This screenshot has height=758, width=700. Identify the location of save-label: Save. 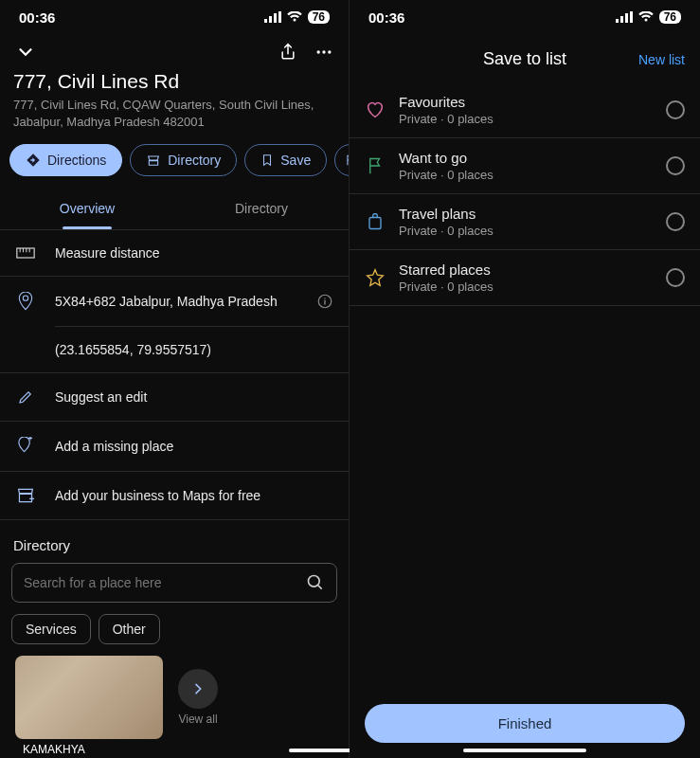
(296, 160).